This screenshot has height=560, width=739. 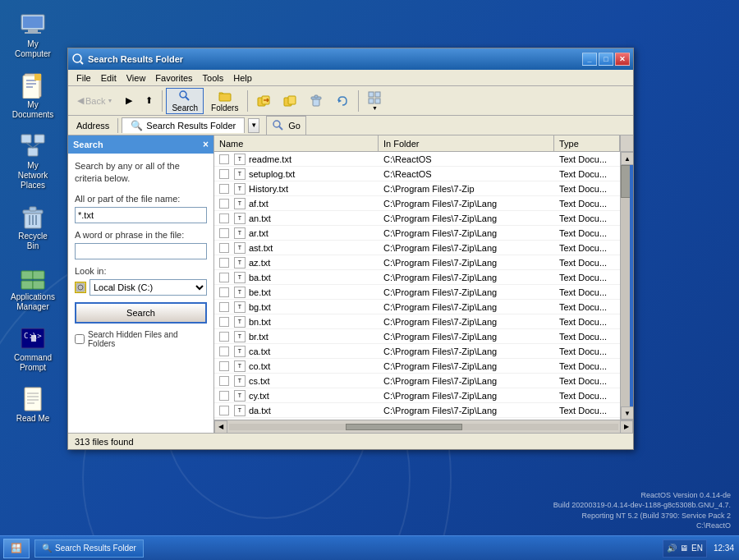 I want to click on table-row: T readme.txt C:\ReactOS Text Docu..., so click(x=417, y=159).